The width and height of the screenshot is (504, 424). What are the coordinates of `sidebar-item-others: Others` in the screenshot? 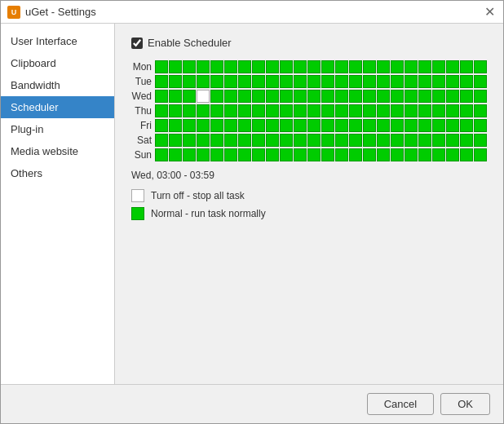 It's located at (57, 173).